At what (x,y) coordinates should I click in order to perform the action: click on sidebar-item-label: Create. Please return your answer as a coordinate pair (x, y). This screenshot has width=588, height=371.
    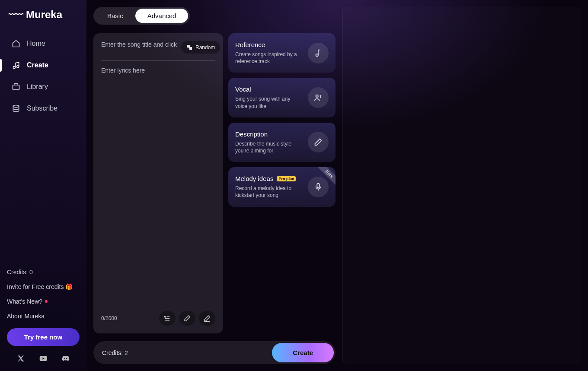
    Looking at the image, I should click on (38, 65).